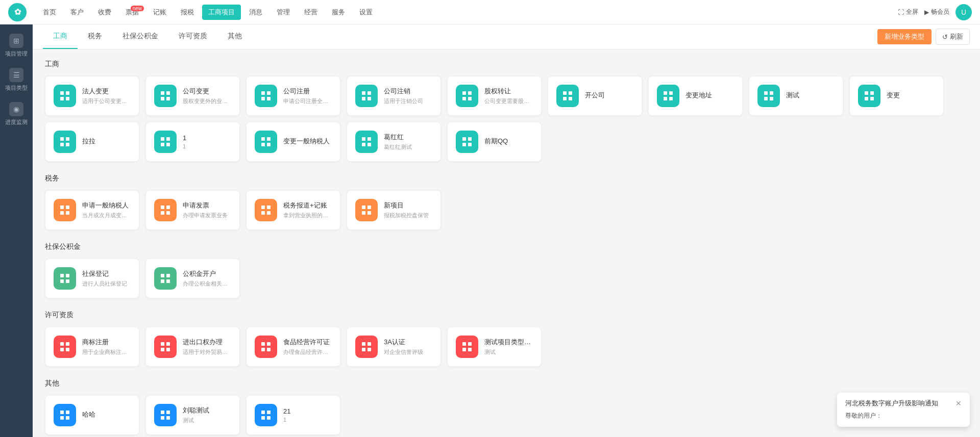 This screenshot has width=980, height=437. I want to click on nav-item-home: 首页, so click(50, 12).